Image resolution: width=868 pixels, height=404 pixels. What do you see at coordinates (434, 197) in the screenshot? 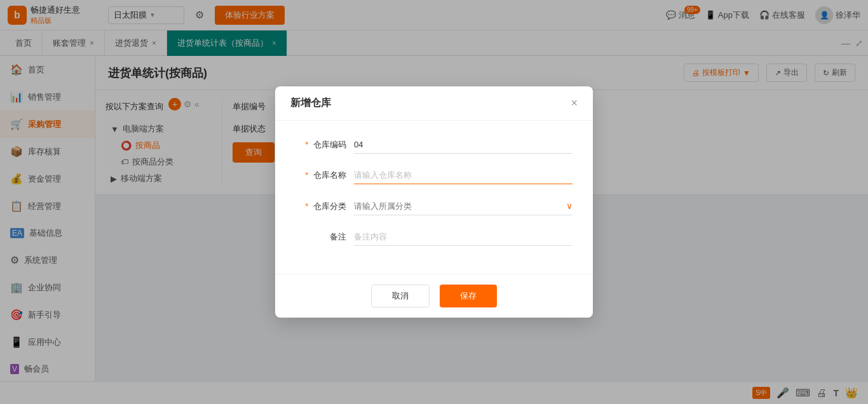
I see `modal-body: * 仓库编码 * 仓库名称 * 仓库分类` at bounding box center [434, 197].